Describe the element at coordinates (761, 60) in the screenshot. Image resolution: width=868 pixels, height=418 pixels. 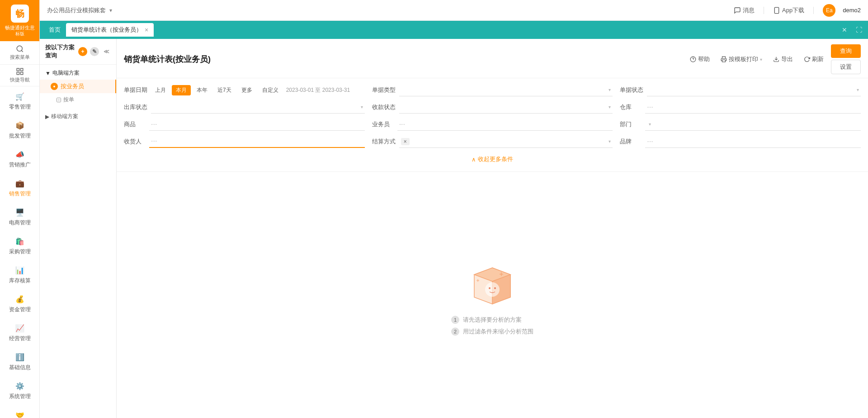
I see `print-dropdown-icon: ▾` at that location.